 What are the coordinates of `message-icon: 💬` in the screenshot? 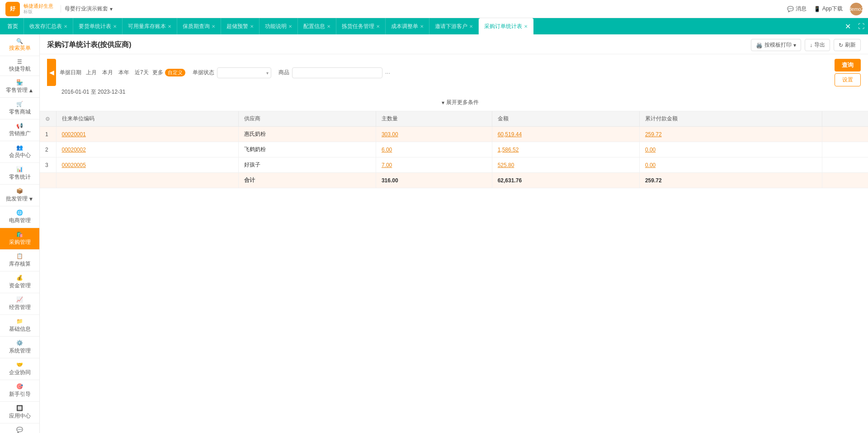 It's located at (790, 9).